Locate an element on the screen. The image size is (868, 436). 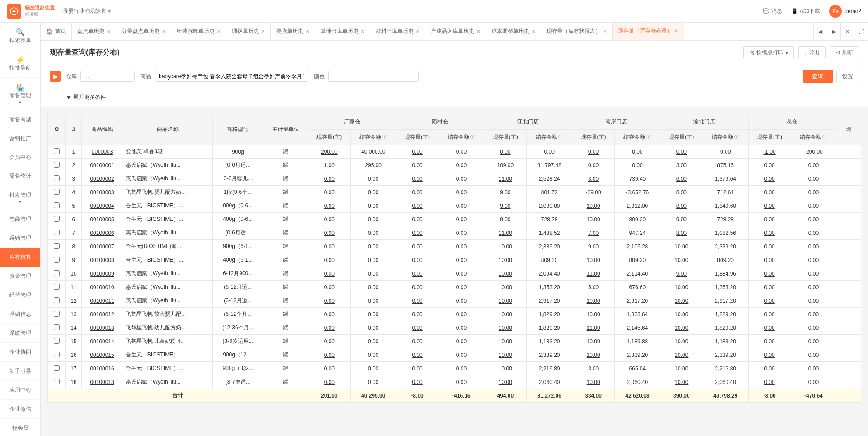
row-na-qty: 0.00 is located at coordinates (594, 165).